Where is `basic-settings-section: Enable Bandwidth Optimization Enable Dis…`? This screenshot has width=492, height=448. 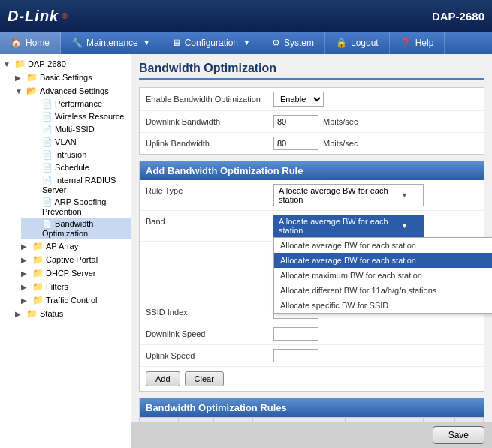
basic-settings-section: Enable Bandwidth Optimization Enable Dis… is located at coordinates (312, 121).